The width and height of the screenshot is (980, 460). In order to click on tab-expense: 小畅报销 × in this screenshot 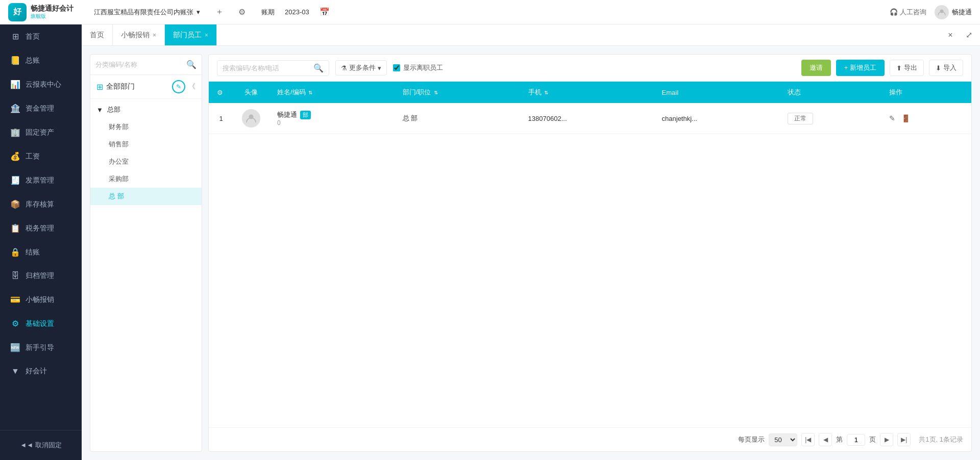, I will do `click(139, 35)`.